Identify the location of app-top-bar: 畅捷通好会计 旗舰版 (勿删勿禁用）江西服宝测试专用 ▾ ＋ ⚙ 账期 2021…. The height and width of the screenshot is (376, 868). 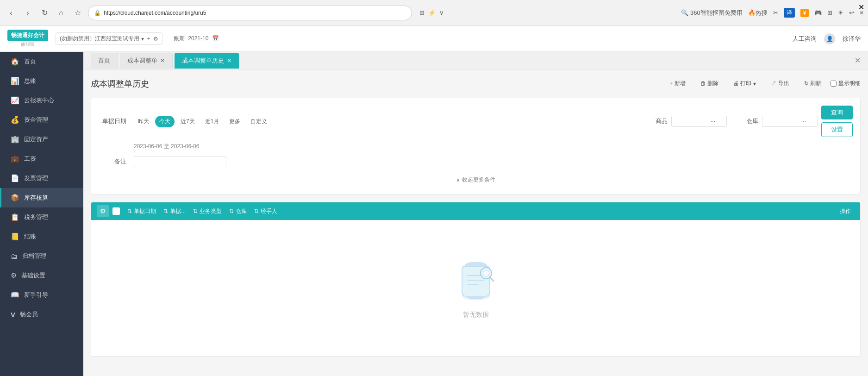
(434, 39).